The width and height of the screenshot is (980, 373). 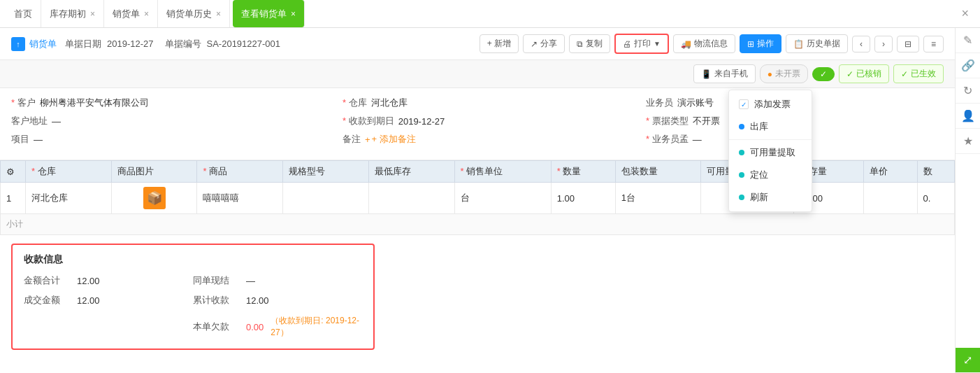 What do you see at coordinates (698, 140) in the screenshot?
I see `staff2-value: —` at bounding box center [698, 140].